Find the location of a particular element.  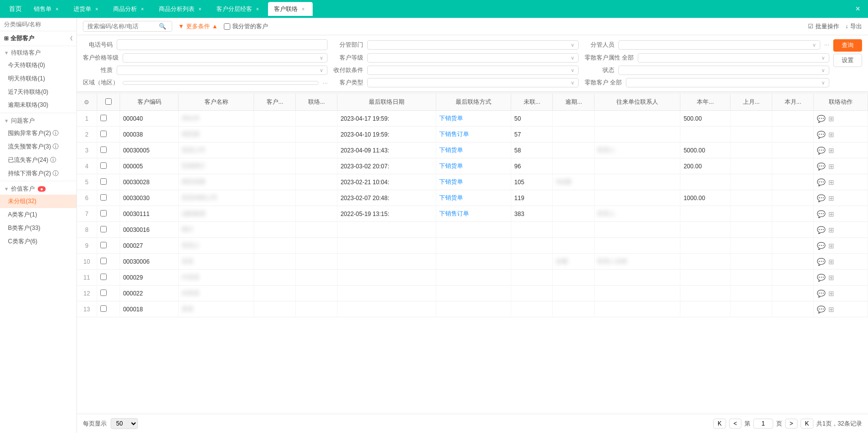

retail-attr-select: ∨ is located at coordinates (734, 58).